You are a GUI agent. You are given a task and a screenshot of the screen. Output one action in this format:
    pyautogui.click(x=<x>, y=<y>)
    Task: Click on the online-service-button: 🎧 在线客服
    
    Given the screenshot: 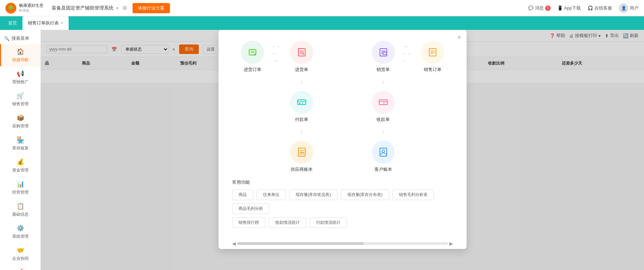 What is the action you would take?
    pyautogui.click(x=600, y=8)
    